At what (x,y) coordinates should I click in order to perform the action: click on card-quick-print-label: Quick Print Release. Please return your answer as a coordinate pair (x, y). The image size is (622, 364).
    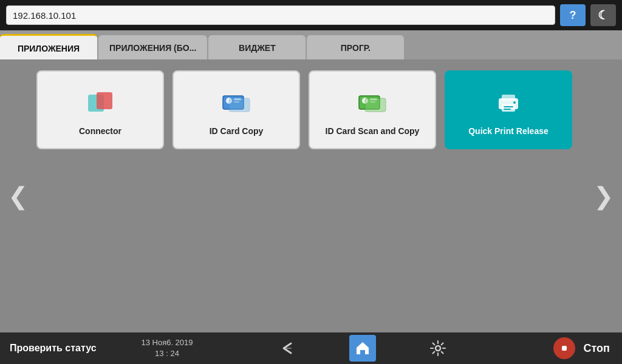
    Looking at the image, I should click on (508, 131).